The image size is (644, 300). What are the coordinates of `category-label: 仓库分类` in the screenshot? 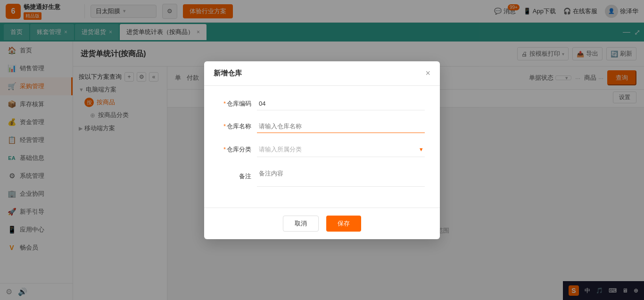 It's located at (238, 150).